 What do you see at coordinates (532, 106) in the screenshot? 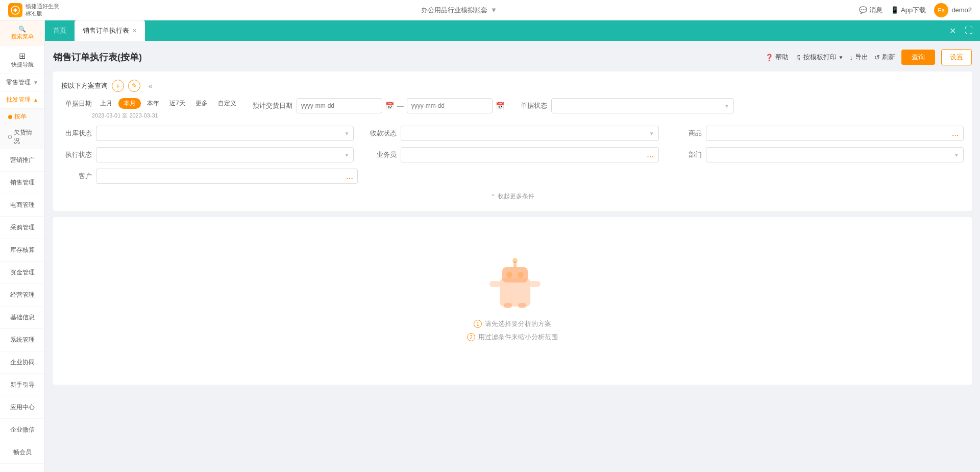
I see `status-label: 单据状态` at bounding box center [532, 106].